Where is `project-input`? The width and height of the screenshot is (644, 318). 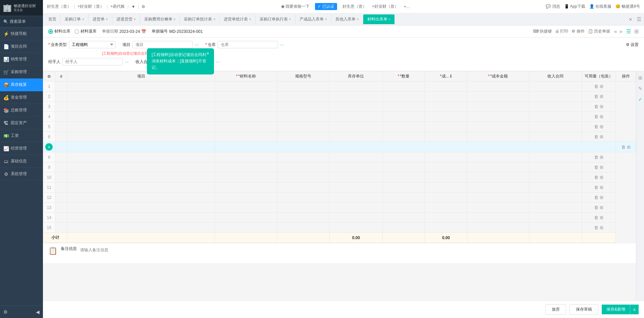 project-input is located at coordinates (163, 45).